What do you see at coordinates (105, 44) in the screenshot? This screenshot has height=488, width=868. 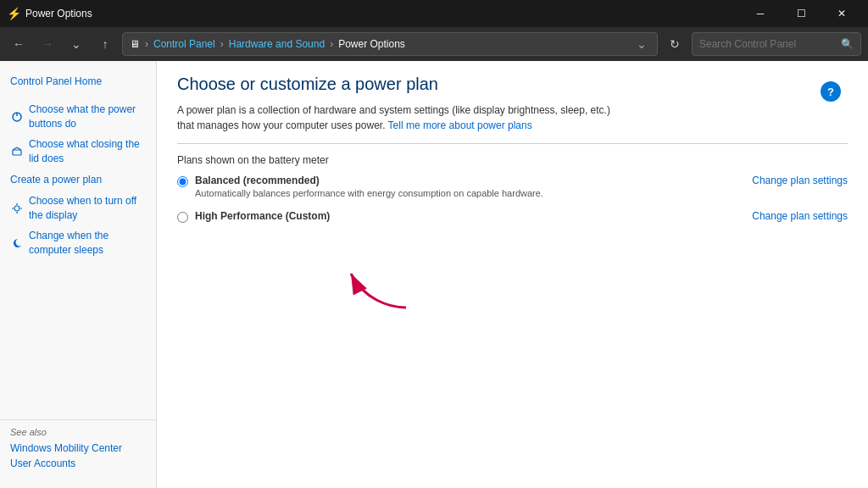 I see `up-button: ↑` at bounding box center [105, 44].